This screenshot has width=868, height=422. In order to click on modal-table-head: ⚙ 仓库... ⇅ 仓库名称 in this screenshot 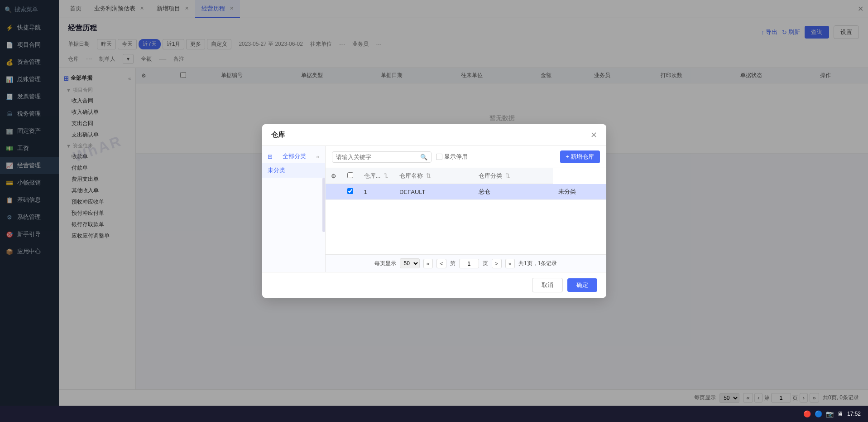, I will do `click(466, 176)`.